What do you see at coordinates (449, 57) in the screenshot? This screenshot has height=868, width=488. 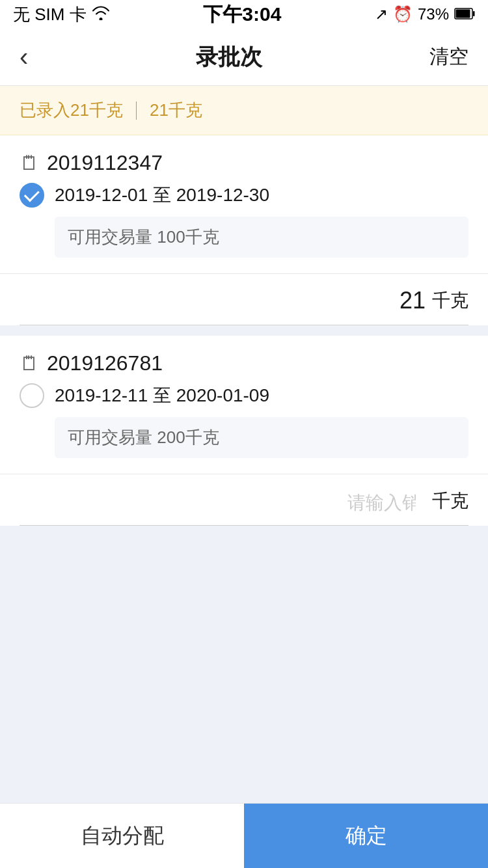 I see `clear-button: 清空` at bounding box center [449, 57].